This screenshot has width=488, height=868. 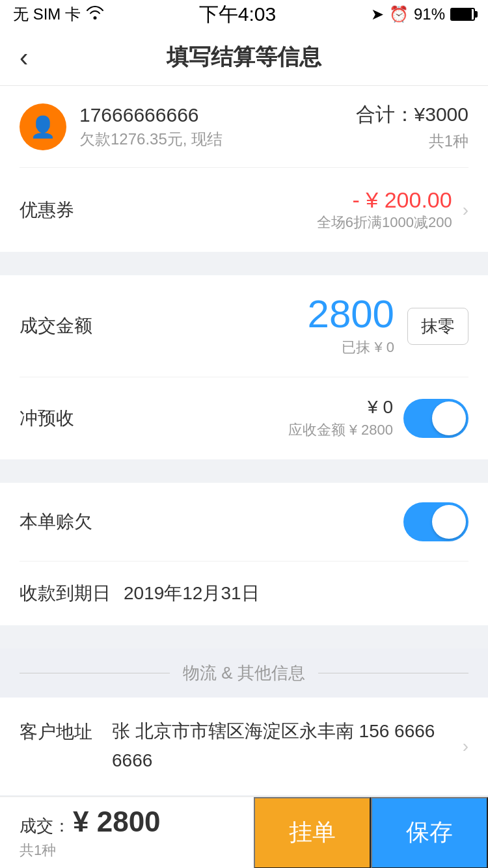 I want to click on customer-info: 17666666666 欠款1276.35元, 现结, so click(x=151, y=127).